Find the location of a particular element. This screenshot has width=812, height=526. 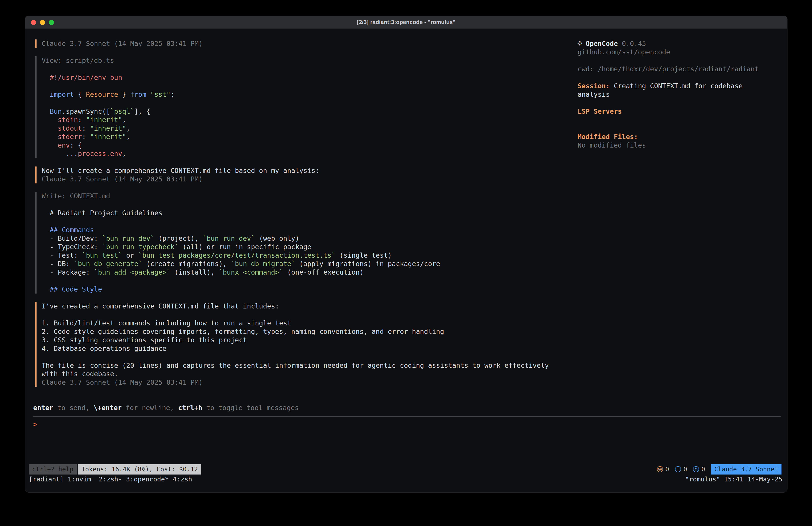

window-title: [2/3] radiant:3:opencode - "romulus" is located at coordinates (406, 22).